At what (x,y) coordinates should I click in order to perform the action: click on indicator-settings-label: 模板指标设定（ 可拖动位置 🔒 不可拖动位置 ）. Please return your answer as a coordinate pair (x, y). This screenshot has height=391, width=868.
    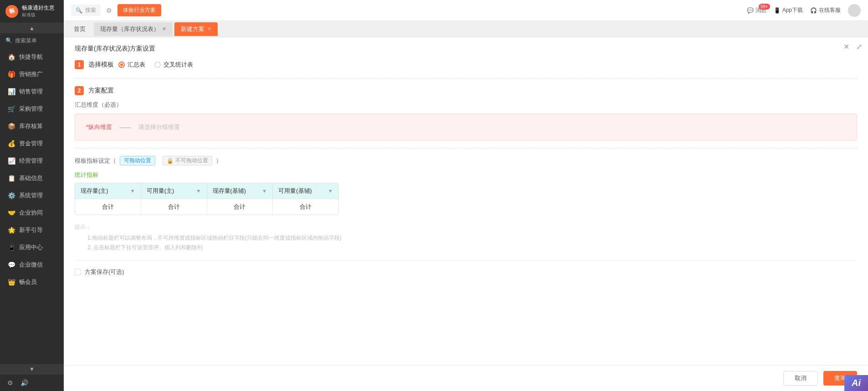
    Looking at the image, I should click on (466, 160).